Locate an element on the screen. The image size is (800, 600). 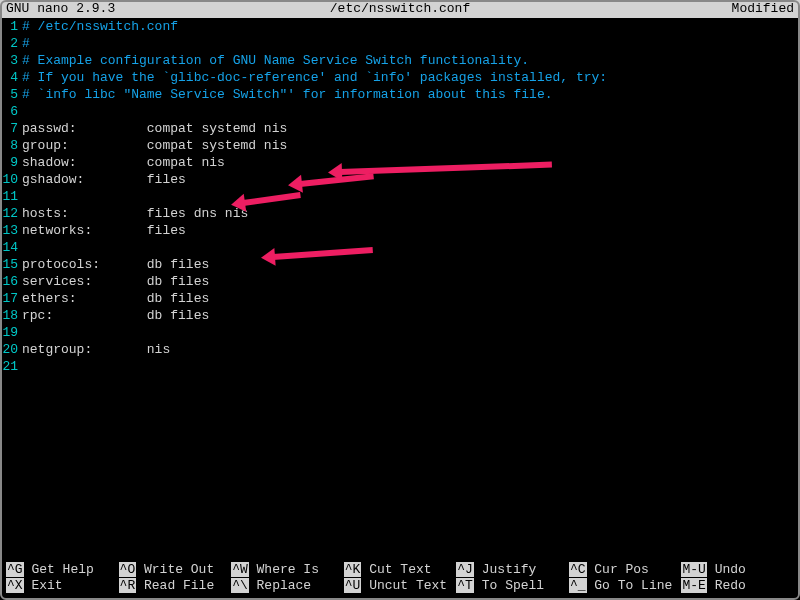
shortcut-cur-pos: ^C Cur Pos is located at coordinates (626, 570).